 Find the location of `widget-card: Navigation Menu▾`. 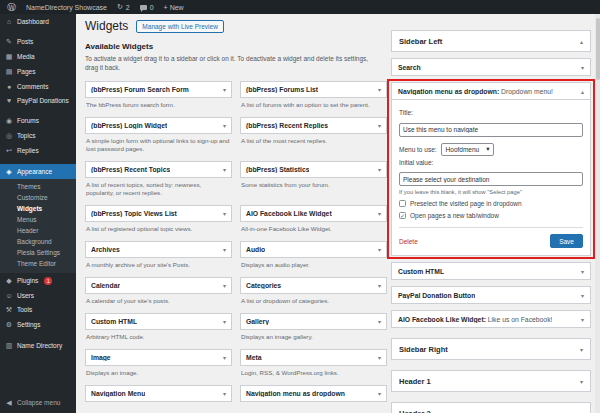

widget-card: Navigation Menu▾ is located at coordinates (158, 394).